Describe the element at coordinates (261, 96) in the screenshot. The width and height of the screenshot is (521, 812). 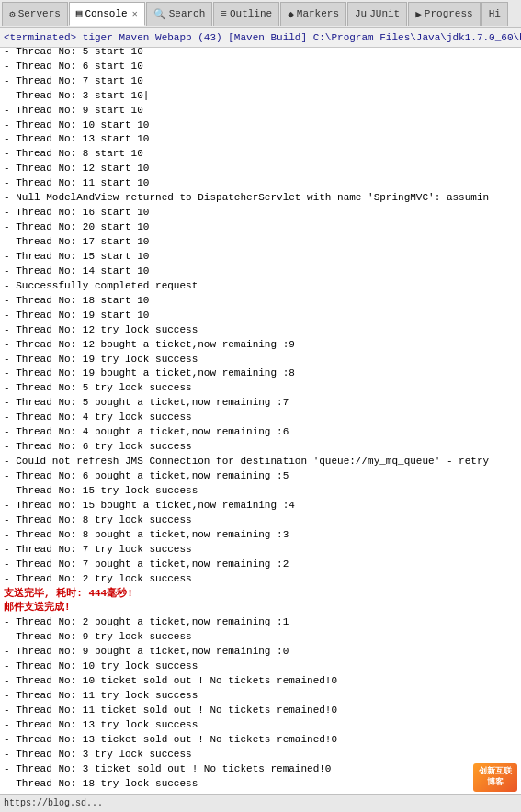
I see `console-line: - Thread No: 3 start 10|` at that location.